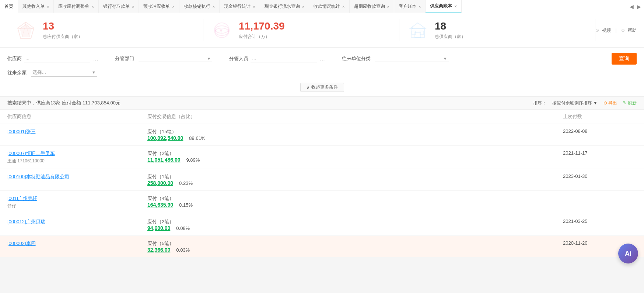  I want to click on transaction-amount-4: 164,635.90, so click(160, 205).